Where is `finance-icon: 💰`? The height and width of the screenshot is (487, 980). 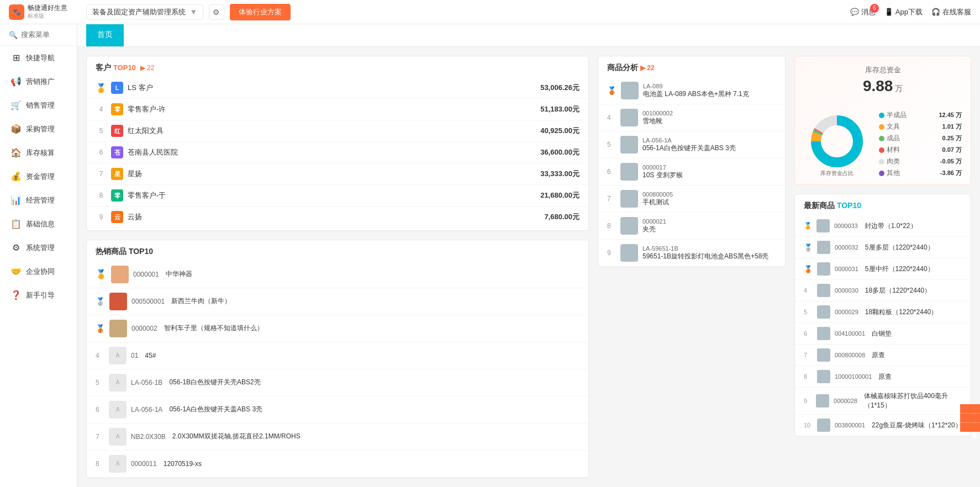
finance-icon: 💰 is located at coordinates (16, 177).